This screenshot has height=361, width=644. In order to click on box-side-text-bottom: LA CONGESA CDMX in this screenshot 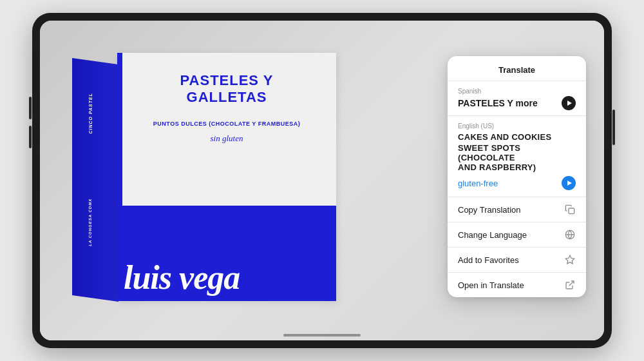, I will do `click(90, 223)`.